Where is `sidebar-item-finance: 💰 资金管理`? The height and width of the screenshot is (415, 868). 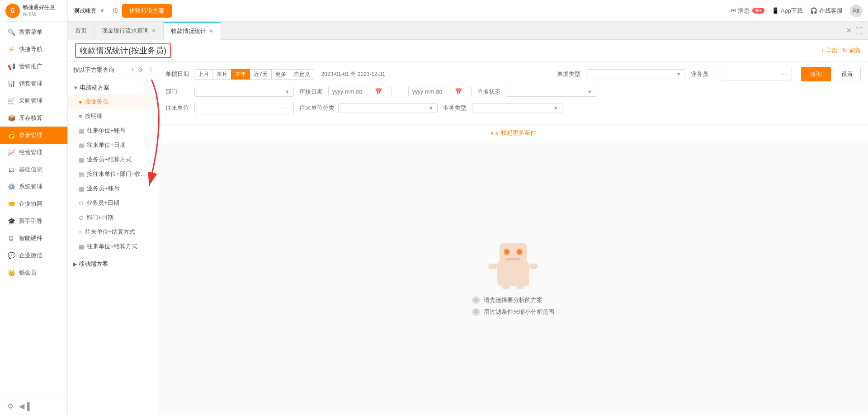 sidebar-item-finance: 💰 资金管理 is located at coordinates (33, 135).